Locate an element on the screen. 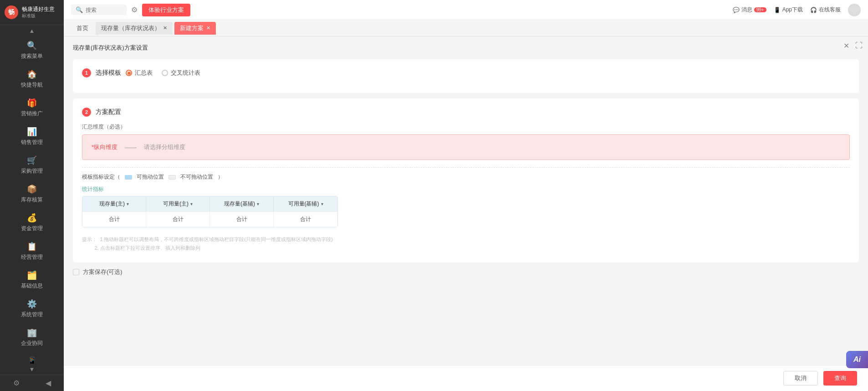 The height and width of the screenshot is (391, 868). table-body: 合计 合计 合计 合计 is located at coordinates (210, 219).